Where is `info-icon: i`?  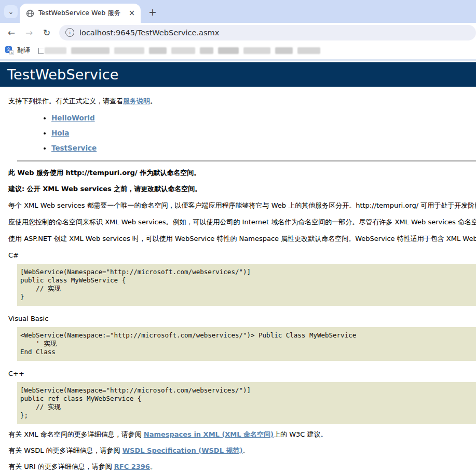
info-icon: i is located at coordinates (70, 32).